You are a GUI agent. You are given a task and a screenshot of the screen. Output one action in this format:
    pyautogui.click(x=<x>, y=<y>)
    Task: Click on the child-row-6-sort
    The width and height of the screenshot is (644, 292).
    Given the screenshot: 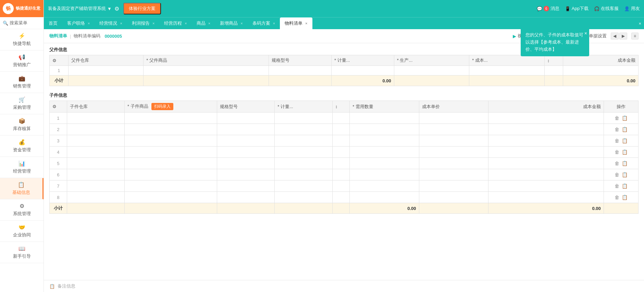 What is the action you would take?
    pyautogui.click(x=341, y=175)
    